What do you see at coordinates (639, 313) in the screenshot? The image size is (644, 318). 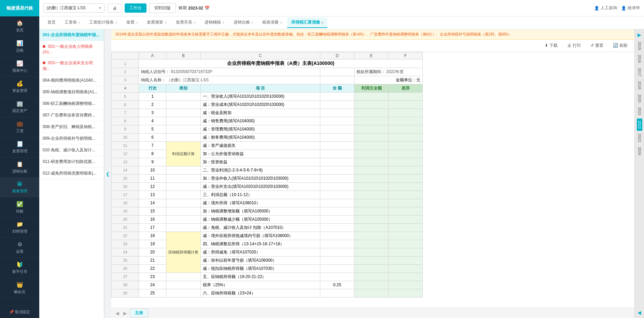 I see `collapse-sidebar-button: ◀` at bounding box center [639, 313].